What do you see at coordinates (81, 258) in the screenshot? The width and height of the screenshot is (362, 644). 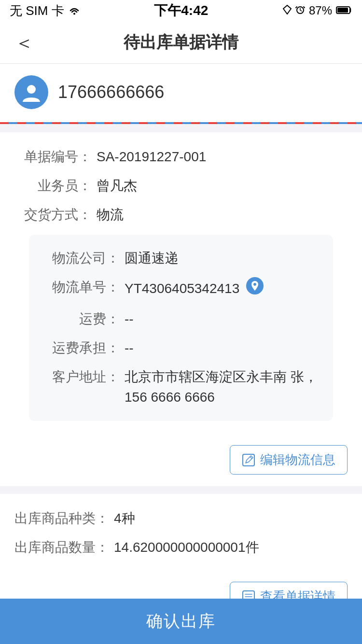 I see `logistics-company-label: 物流公司：` at bounding box center [81, 258].